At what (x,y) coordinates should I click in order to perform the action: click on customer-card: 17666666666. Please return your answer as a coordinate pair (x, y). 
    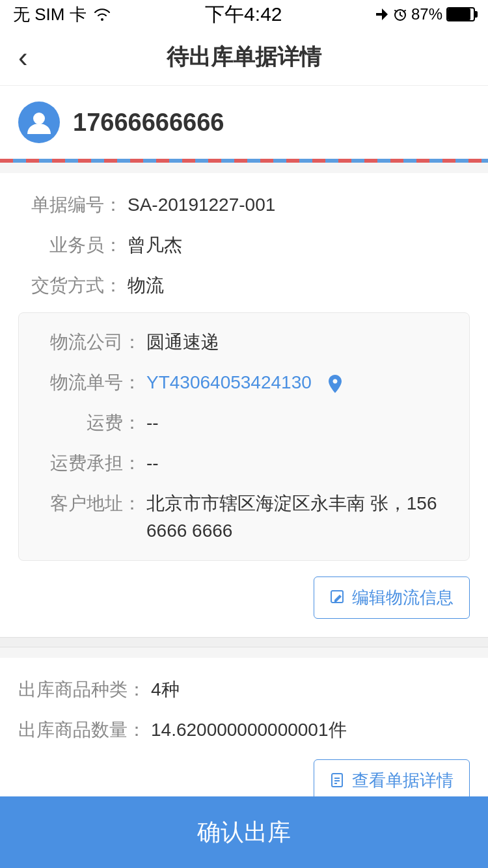
    Looking at the image, I should click on (244, 122).